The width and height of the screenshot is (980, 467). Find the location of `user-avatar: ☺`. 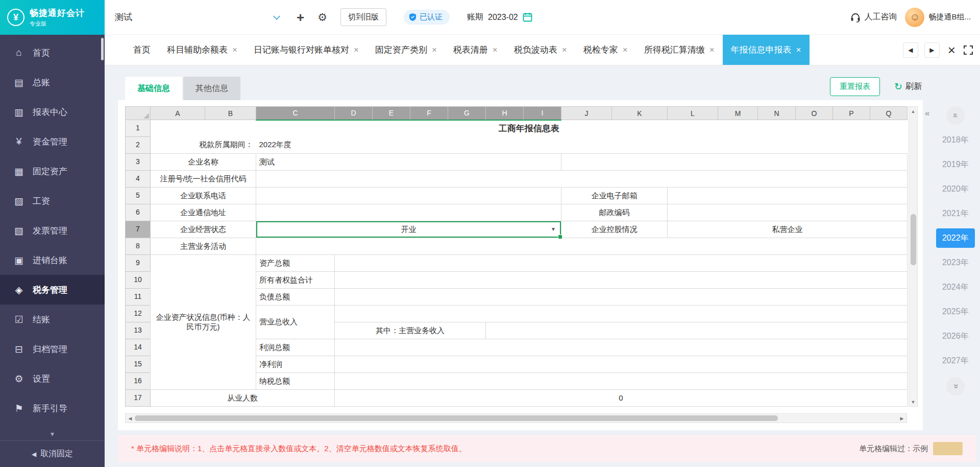

user-avatar: ☺ is located at coordinates (915, 17).